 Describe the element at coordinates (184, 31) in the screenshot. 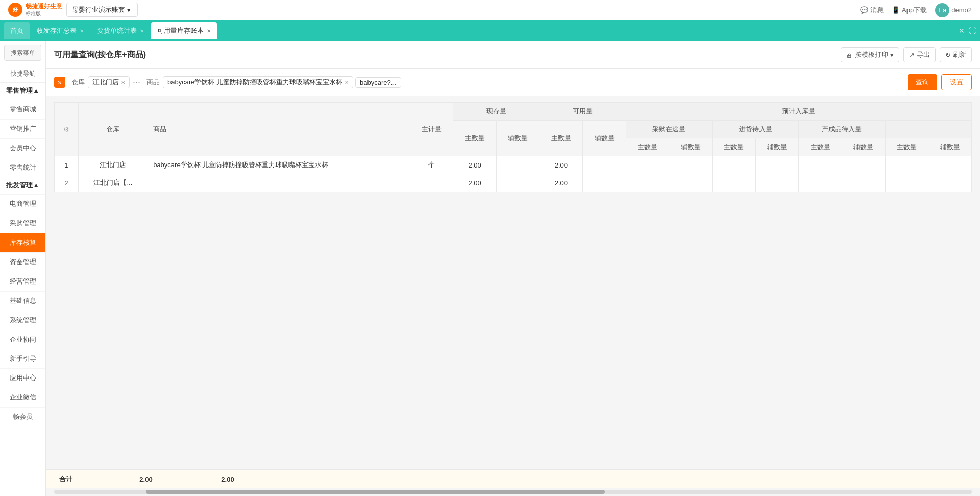

I see `tab-available-stock: 可用量库存账本 ✕` at that location.